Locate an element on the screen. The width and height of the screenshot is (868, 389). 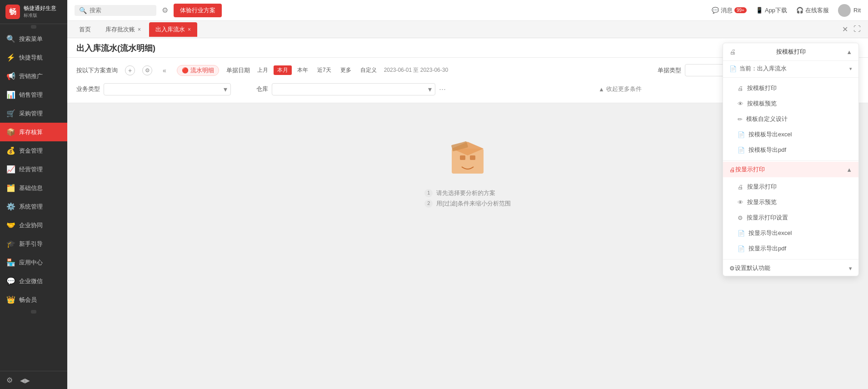
chevron-up-icon: ▲ is located at coordinates (602, 89).